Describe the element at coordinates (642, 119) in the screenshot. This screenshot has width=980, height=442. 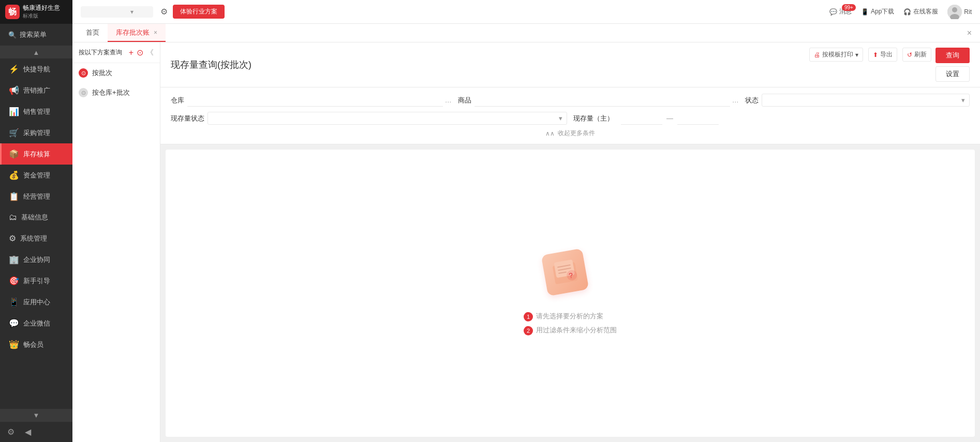
I see `stock-qty-from-input` at that location.